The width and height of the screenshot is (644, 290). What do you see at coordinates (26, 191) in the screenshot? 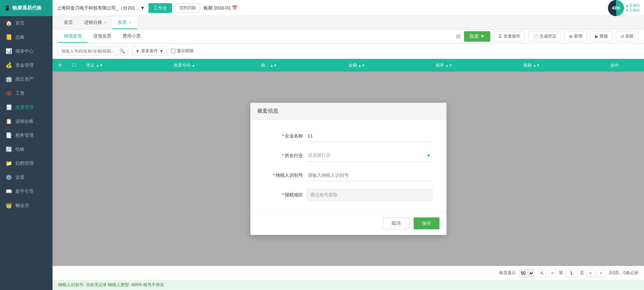
I see `sidebar-item-12: 📖新手引导` at bounding box center [26, 191].